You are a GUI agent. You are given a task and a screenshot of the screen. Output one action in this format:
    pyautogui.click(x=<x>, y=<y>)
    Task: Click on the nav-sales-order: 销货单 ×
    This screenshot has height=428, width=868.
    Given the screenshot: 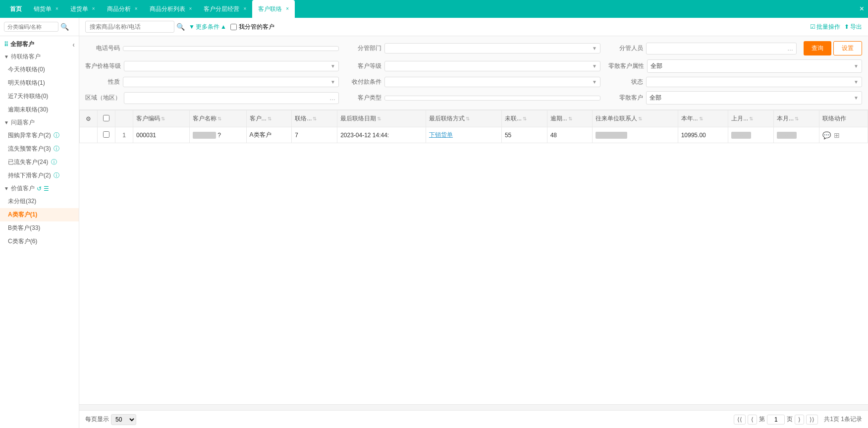 What is the action you would take?
    pyautogui.click(x=46, y=9)
    